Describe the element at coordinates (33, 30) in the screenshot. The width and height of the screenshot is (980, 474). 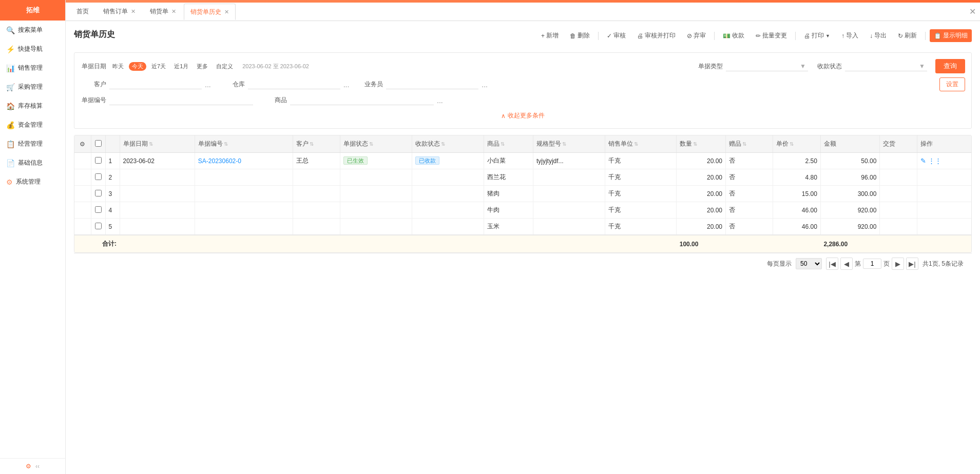
I see `sidebar-item-search-menu: 🔍 搜索菜单` at that location.